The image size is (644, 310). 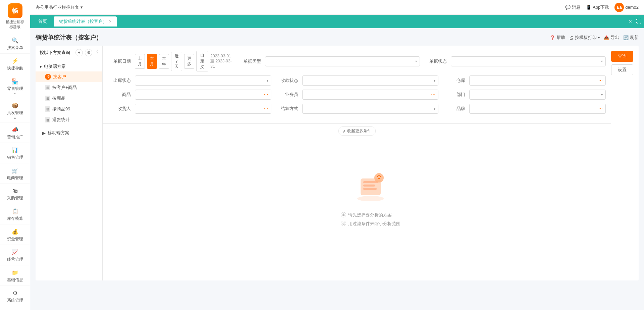 I want to click on settings-button: 设置, so click(x=622, y=70).